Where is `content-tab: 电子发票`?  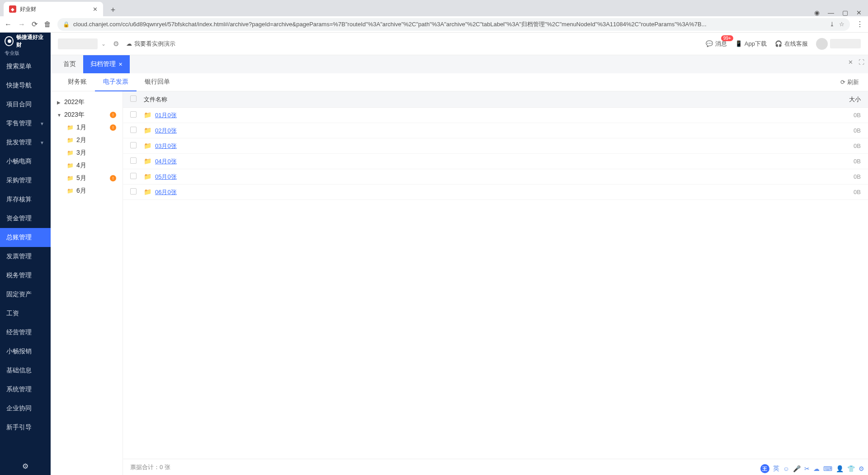
content-tab: 电子发票 is located at coordinates (116, 82).